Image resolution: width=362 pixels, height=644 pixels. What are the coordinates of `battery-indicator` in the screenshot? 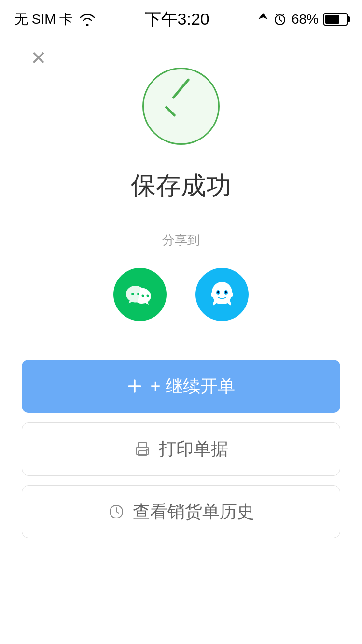 It's located at (335, 19).